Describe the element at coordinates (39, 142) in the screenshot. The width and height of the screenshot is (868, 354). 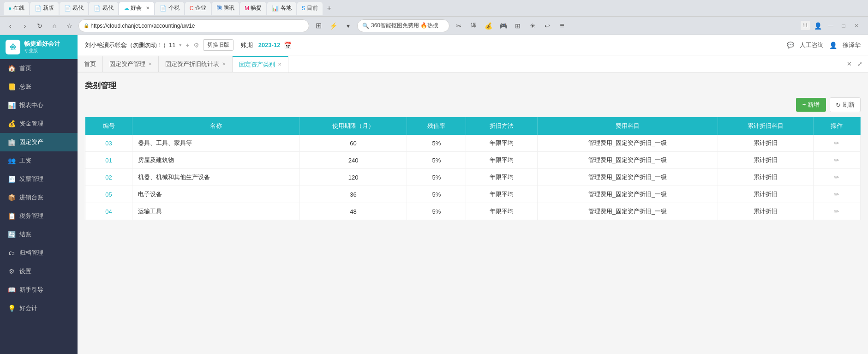
I see `sidebar-item-固定资产: 🏢固定资产` at that location.